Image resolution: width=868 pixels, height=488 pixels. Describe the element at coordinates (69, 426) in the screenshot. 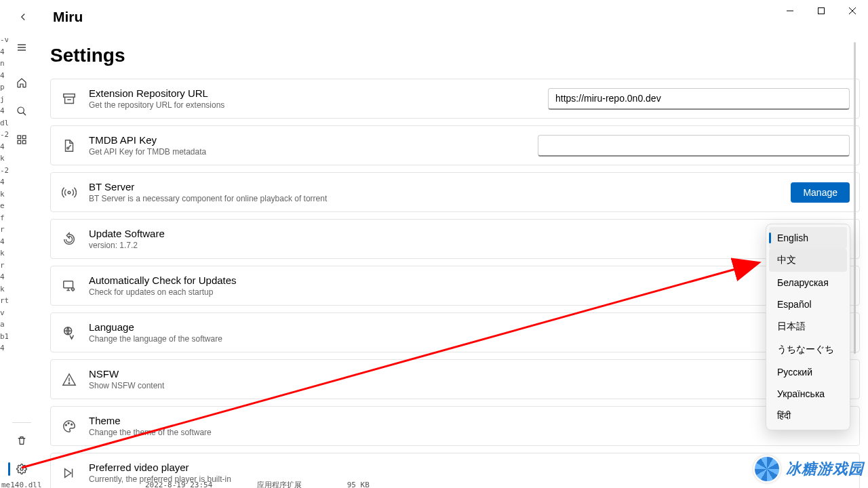

I see `palette-icon` at that location.